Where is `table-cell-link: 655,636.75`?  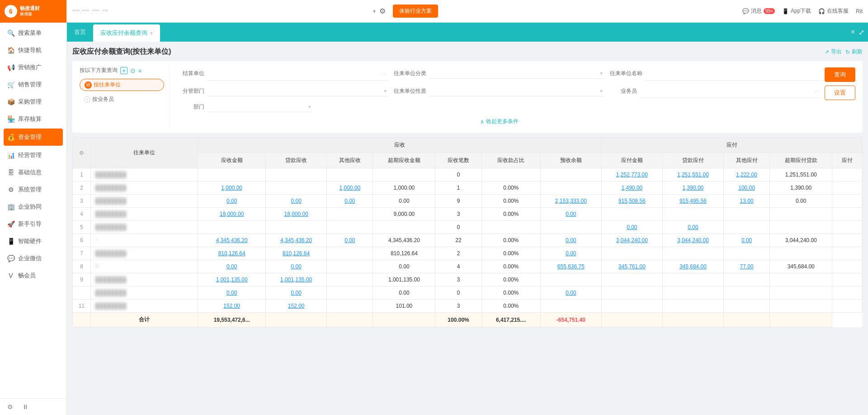 table-cell-link: 655,636.75 is located at coordinates (571, 267).